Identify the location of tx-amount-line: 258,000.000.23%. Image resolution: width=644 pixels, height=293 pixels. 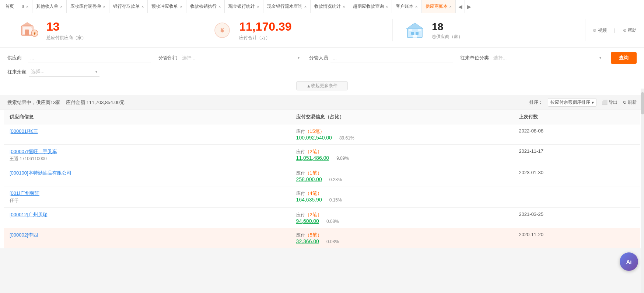
(402, 179).